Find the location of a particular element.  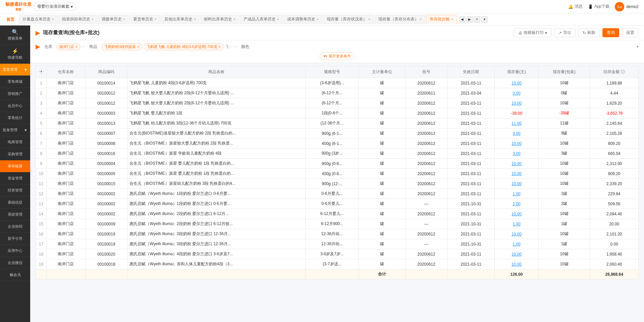

sidebar-item-inventory: 库存核算 is located at coordinates (15, 166).